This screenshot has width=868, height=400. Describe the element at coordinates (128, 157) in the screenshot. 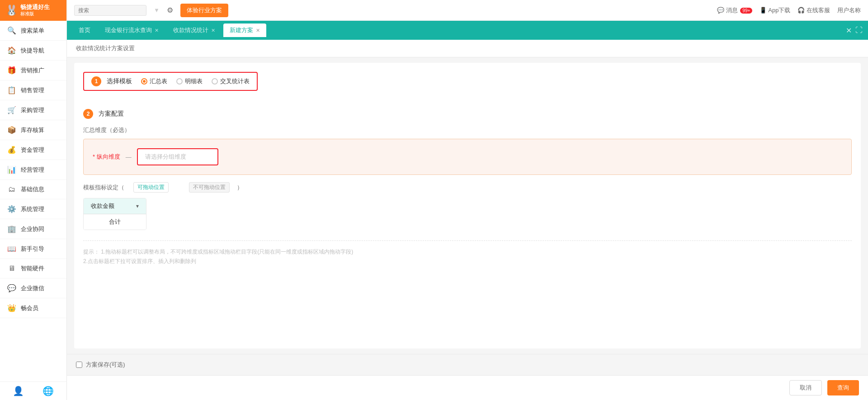

I see `dim-arrow: —` at that location.